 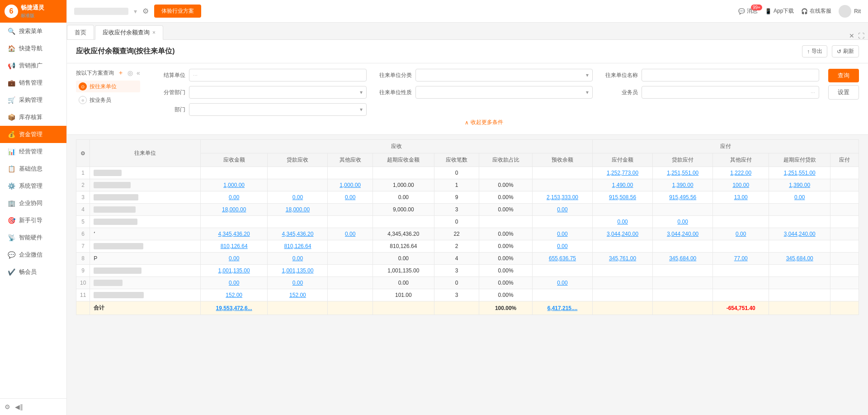 What do you see at coordinates (130, 73) in the screenshot?
I see `target-filter-icon: ◎` at bounding box center [130, 73].